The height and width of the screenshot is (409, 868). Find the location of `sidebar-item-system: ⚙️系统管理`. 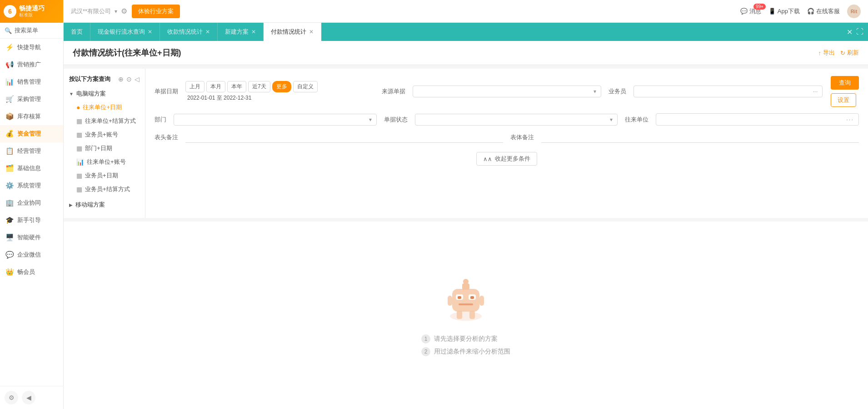

sidebar-item-system: ⚙️系统管理 is located at coordinates (32, 186).